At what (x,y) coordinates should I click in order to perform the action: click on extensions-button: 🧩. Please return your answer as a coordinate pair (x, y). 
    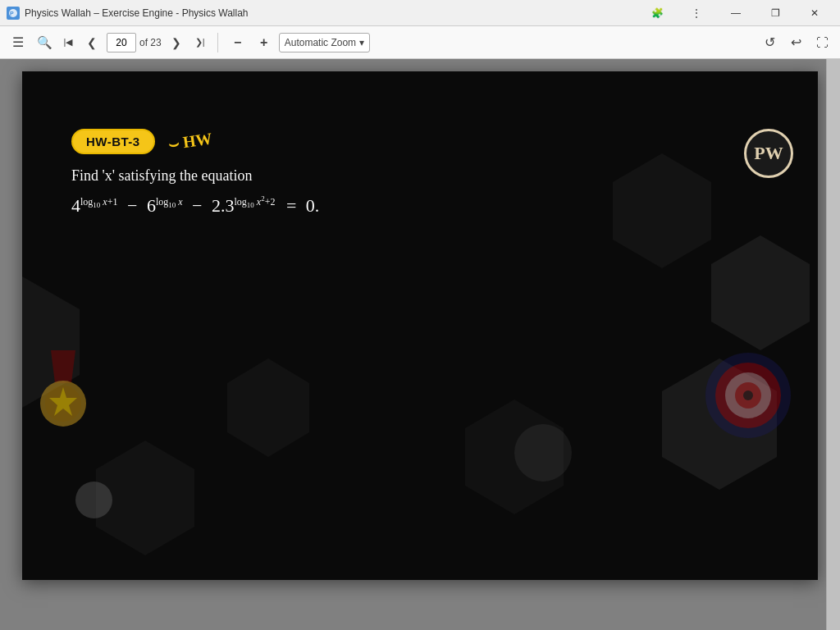
    Looking at the image, I should click on (657, 13).